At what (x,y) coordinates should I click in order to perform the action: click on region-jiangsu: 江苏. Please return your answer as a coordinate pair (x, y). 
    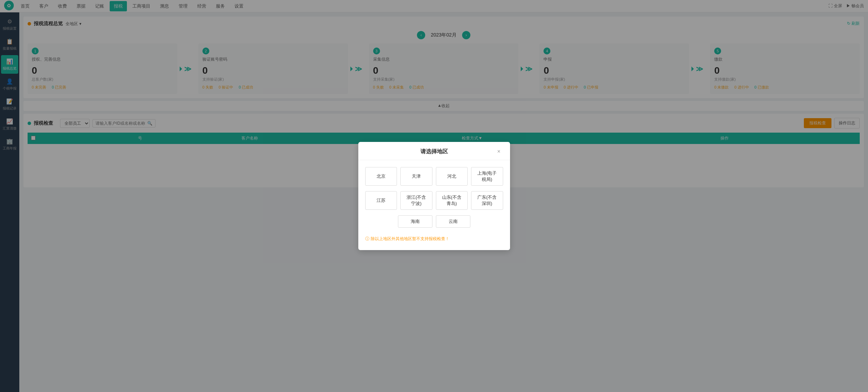
    Looking at the image, I should click on (381, 200).